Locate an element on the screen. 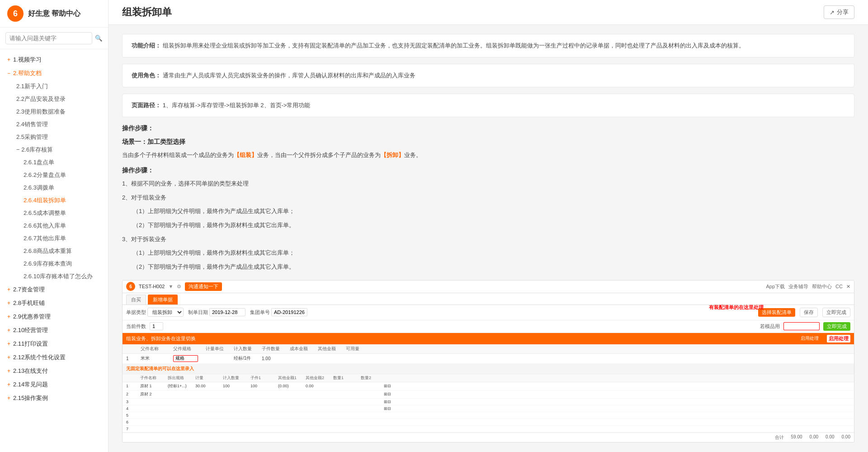 This screenshot has width=868, height=452. mock-complete-btn1: 立即完成 is located at coordinates (836, 312).